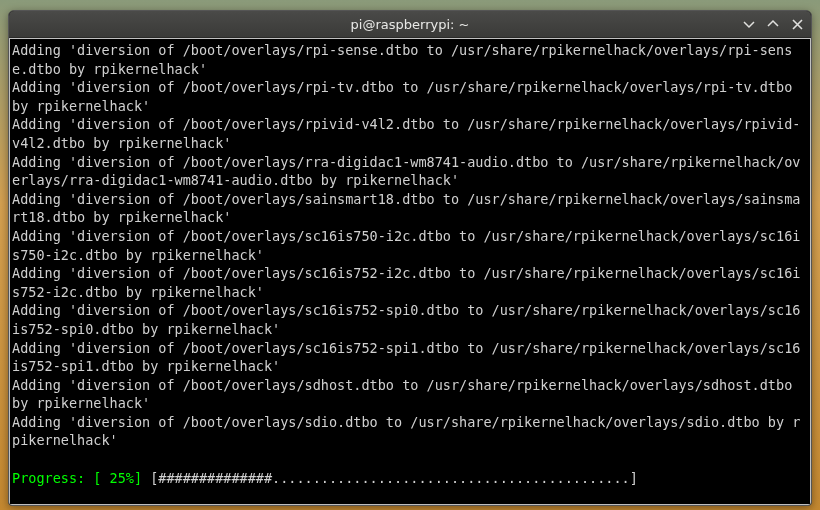  Describe the element at coordinates (410, 24) in the screenshot. I see `window-title: pi@raspberrypi: ~` at that location.